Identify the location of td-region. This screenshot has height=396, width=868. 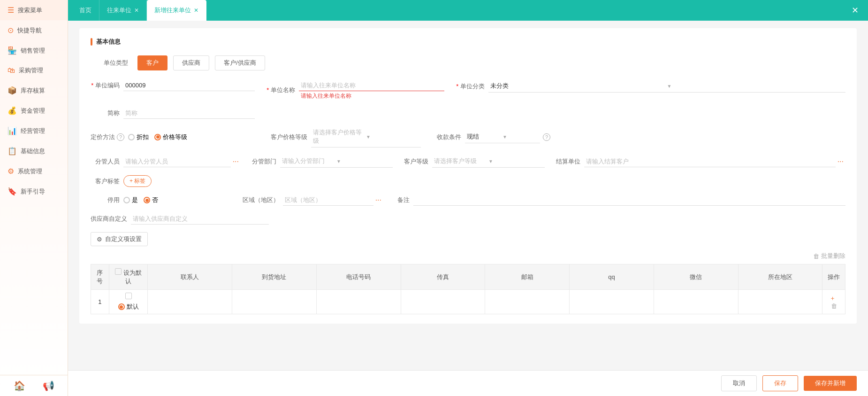
(780, 302).